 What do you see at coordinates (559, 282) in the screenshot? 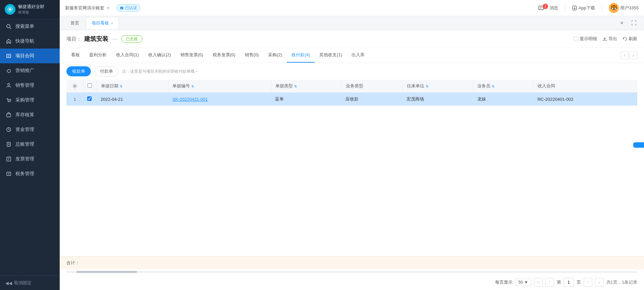
I see `page-label: 第` at bounding box center [559, 282].